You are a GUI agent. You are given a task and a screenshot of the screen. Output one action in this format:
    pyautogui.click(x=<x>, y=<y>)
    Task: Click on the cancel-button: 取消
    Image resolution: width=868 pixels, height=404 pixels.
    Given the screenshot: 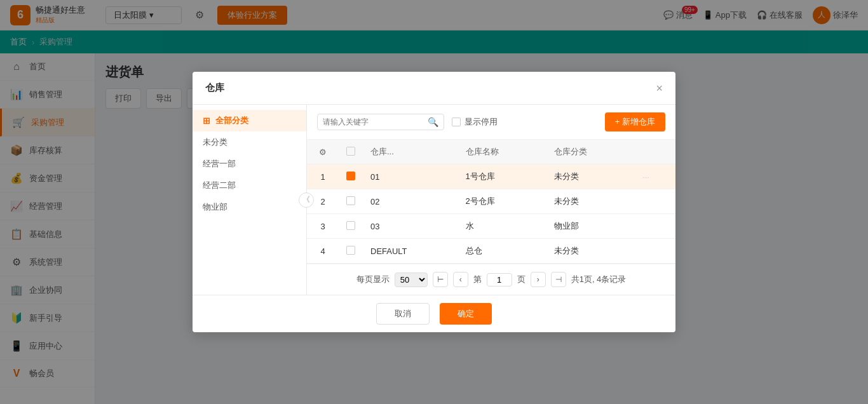 What is the action you would take?
    pyautogui.click(x=403, y=314)
    